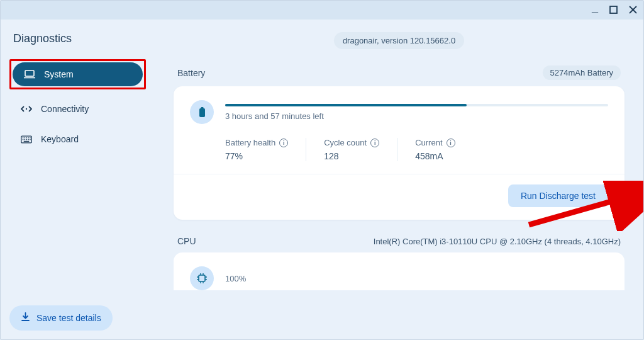  What do you see at coordinates (78, 139) in the screenshot?
I see `sidebar-item-keyboard: Keyboard` at bounding box center [78, 139].